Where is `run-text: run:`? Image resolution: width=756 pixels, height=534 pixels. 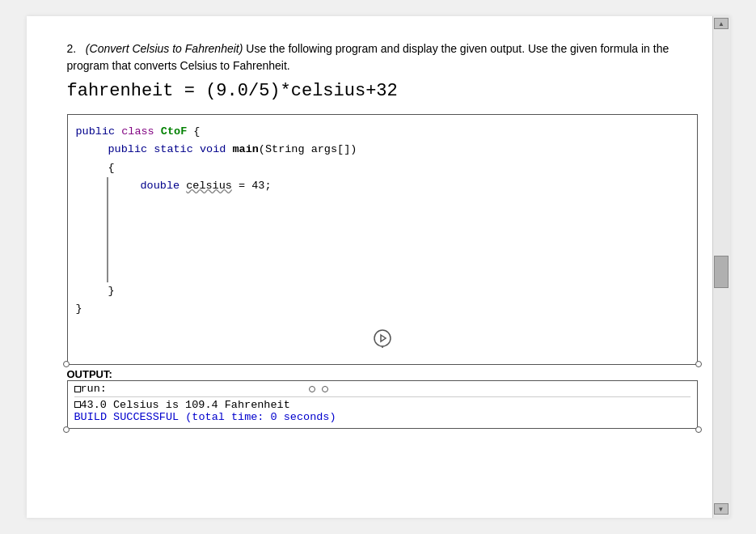
run-text: run: is located at coordinates (94, 388).